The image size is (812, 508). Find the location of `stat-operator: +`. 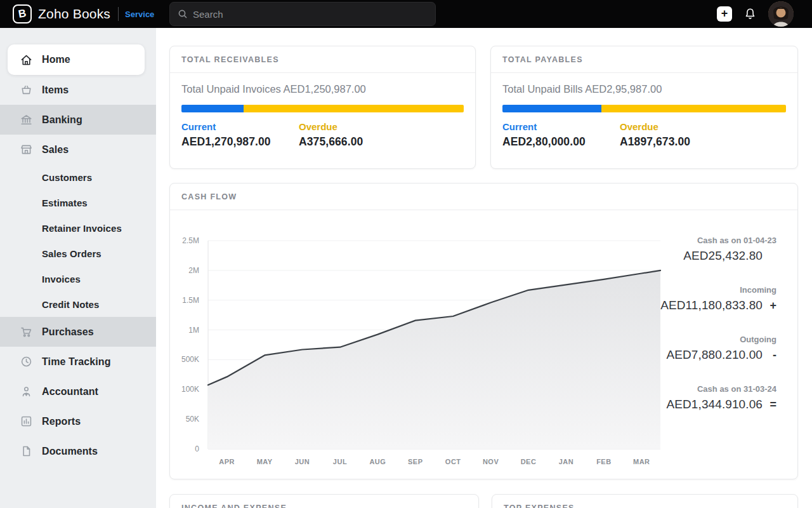

stat-operator: + is located at coordinates (769, 306).